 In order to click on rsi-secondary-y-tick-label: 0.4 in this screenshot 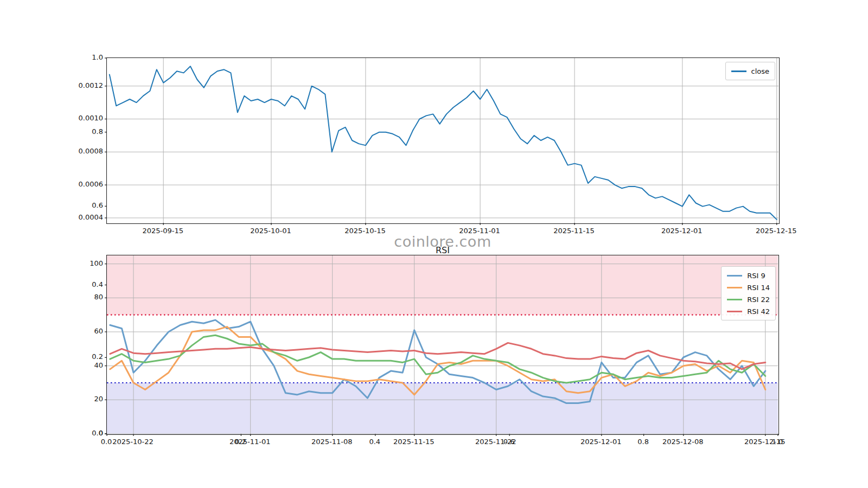, I will do `click(81, 284)`.